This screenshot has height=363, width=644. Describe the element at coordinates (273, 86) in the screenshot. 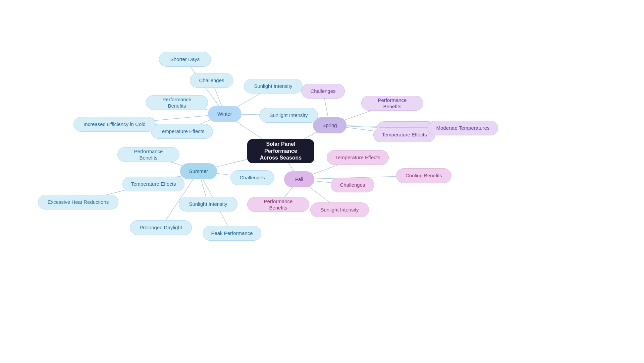

I see `node-winter-sunlight: Sunlight Intensity` at that location.